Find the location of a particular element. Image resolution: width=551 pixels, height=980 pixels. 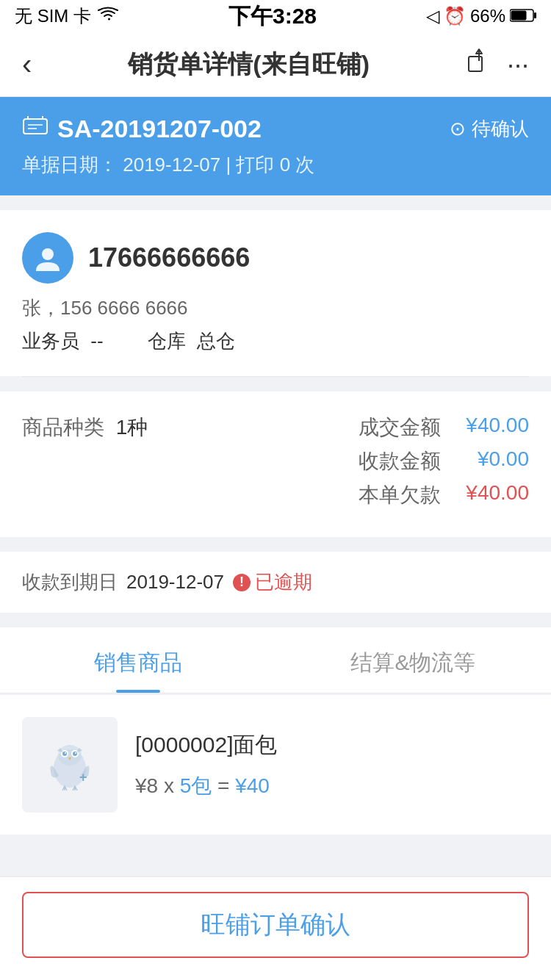

overdue-text: 已逾期 is located at coordinates (284, 582).